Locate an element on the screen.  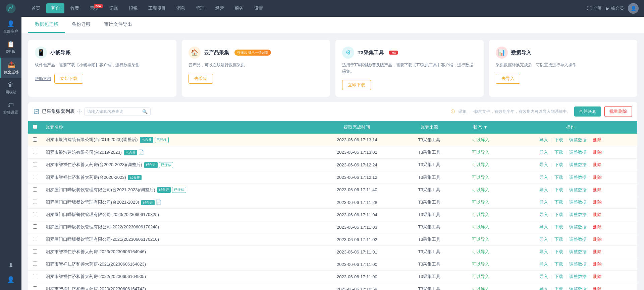
nav-operation: 经营 is located at coordinates (220, 8).